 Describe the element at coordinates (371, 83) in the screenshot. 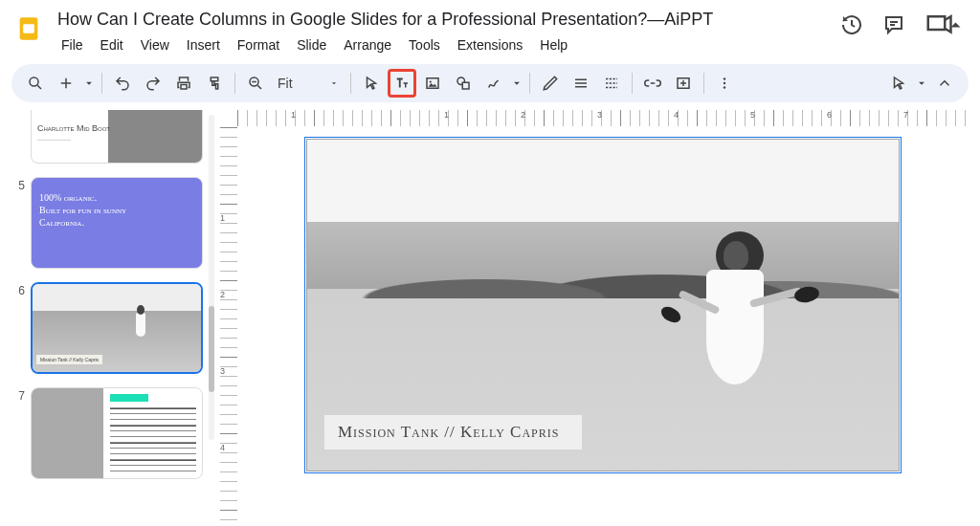

I see `select-tool-icon` at that location.